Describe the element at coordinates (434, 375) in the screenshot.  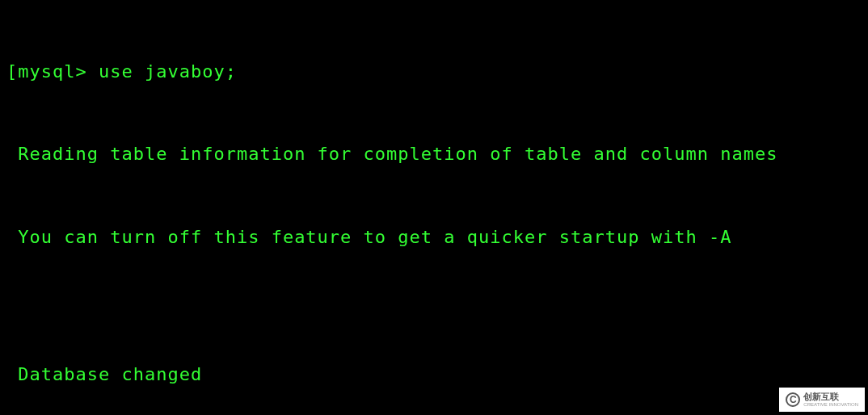
I see `output-db-changed: Database changed` at that location.